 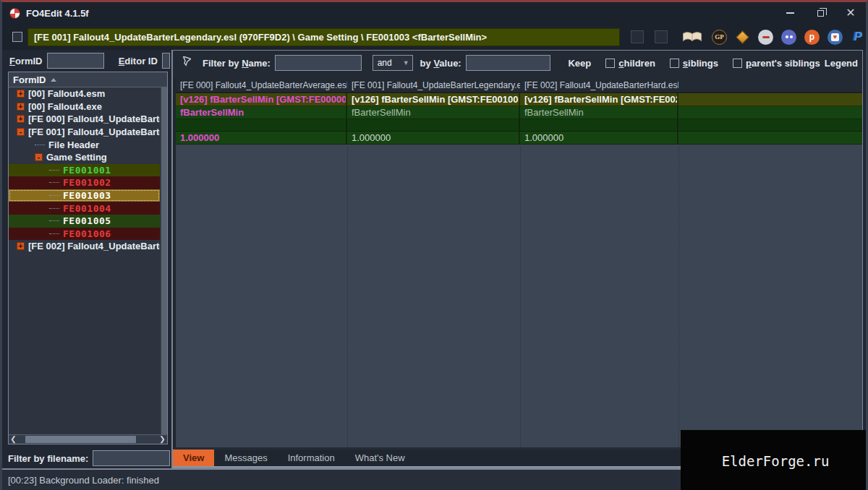 I want to click on toolbar-checkbox, so click(x=17, y=37).